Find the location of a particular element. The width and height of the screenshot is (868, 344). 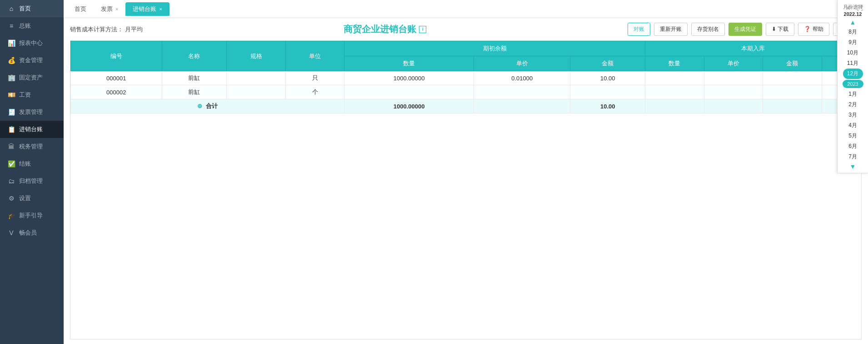

maximize-button: ⛶ is located at coordinates (860, 8).